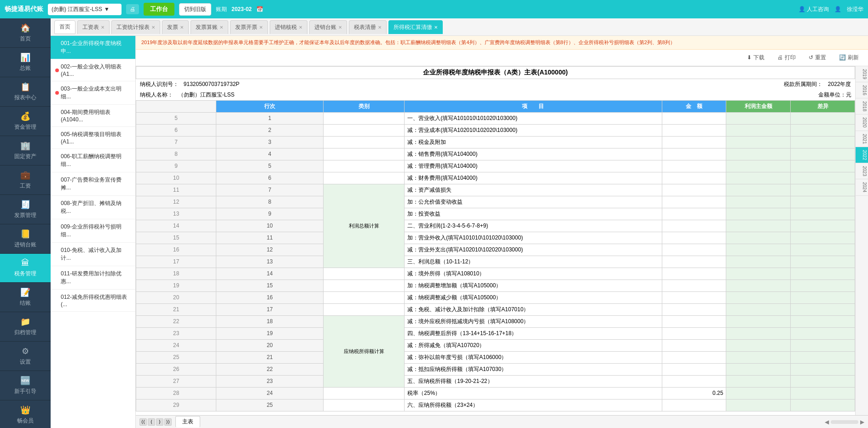  What do you see at coordinates (96, 70) in the screenshot?
I see `left-panel-label-1: 002-一般企业收入明细表(A1...` at bounding box center [96, 70].